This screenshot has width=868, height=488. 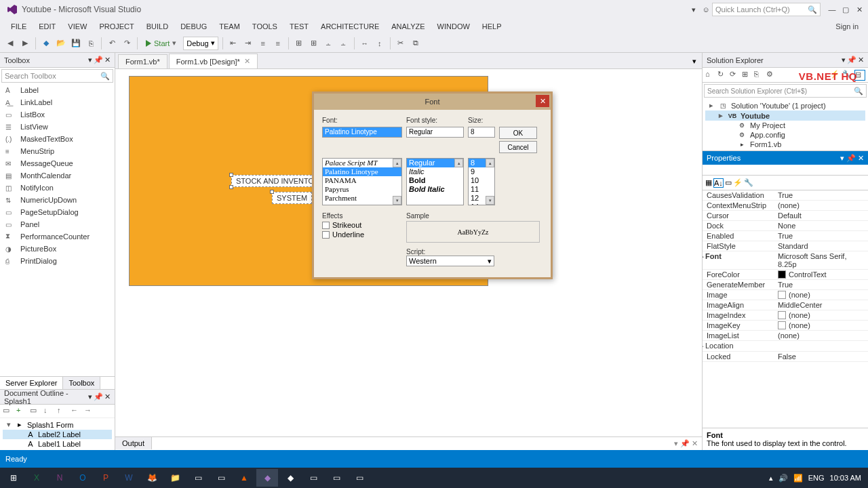 I want to click on save-button: 💾, so click(x=76, y=43).